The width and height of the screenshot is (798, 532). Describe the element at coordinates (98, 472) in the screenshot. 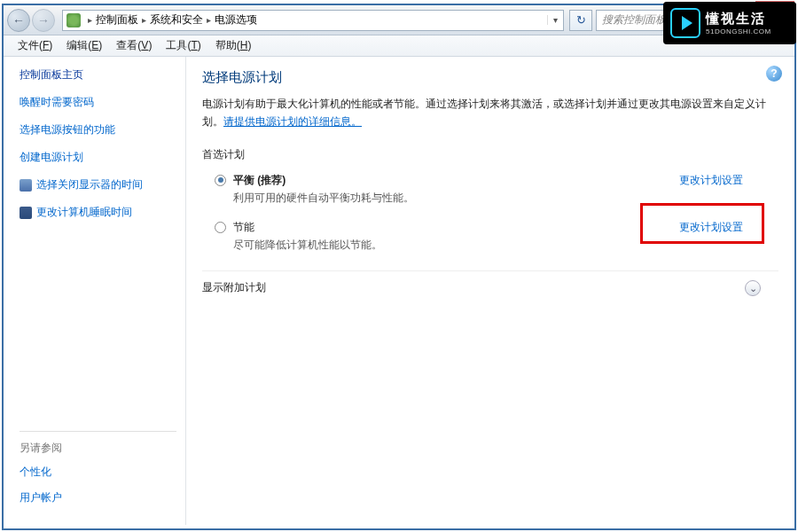

I see `see-also-personalization: 个性化` at that location.